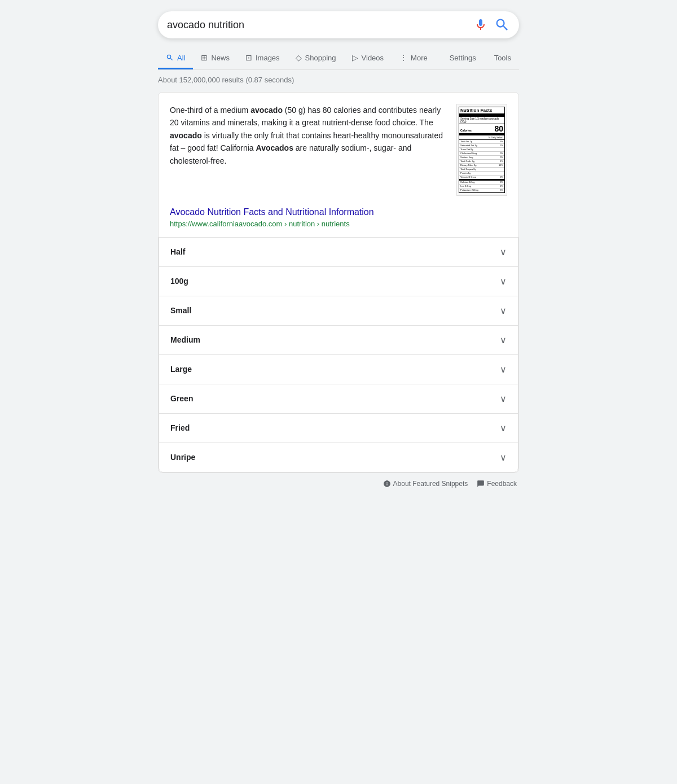  What do you see at coordinates (338, 484) in the screenshot?
I see `bottom-bar: About Featured Snippets Feedback` at bounding box center [338, 484].